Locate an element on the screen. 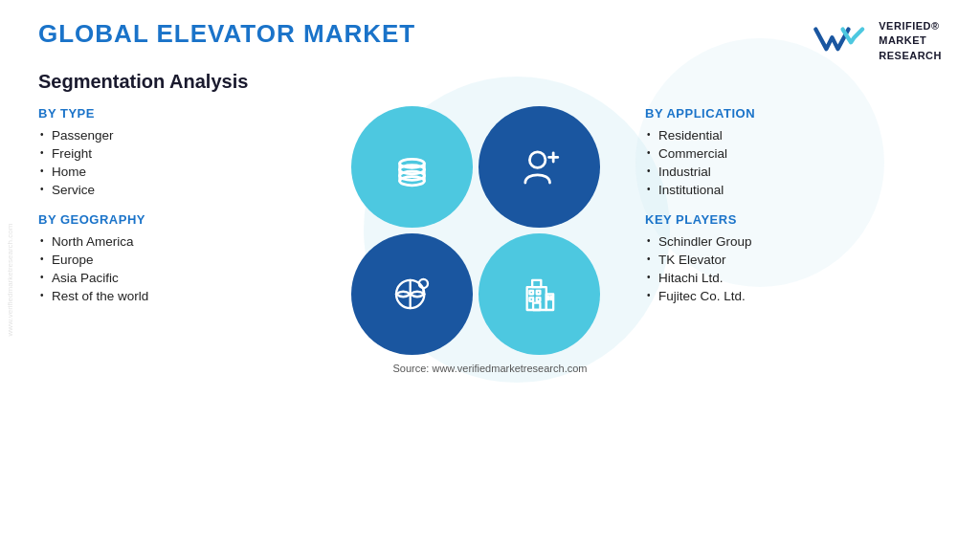  list-item: Freight is located at coordinates (172, 153).